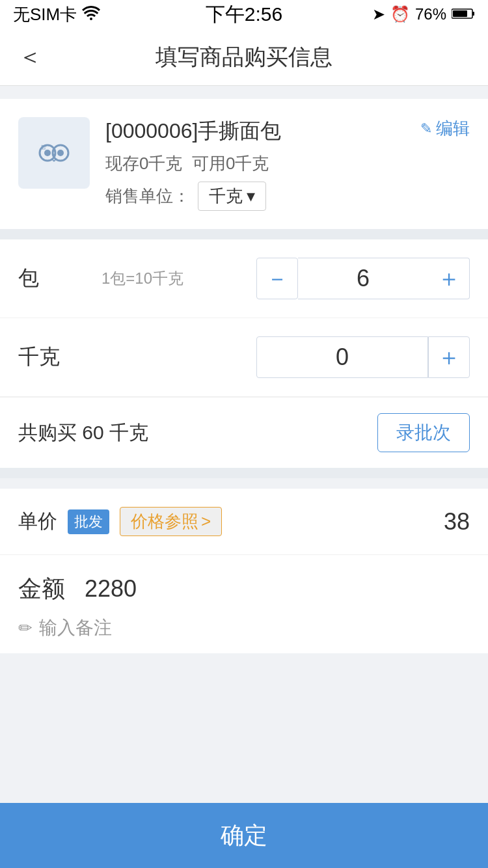  Describe the element at coordinates (45, 14) in the screenshot. I see `carrier-text: 无SIM卡` at that location.